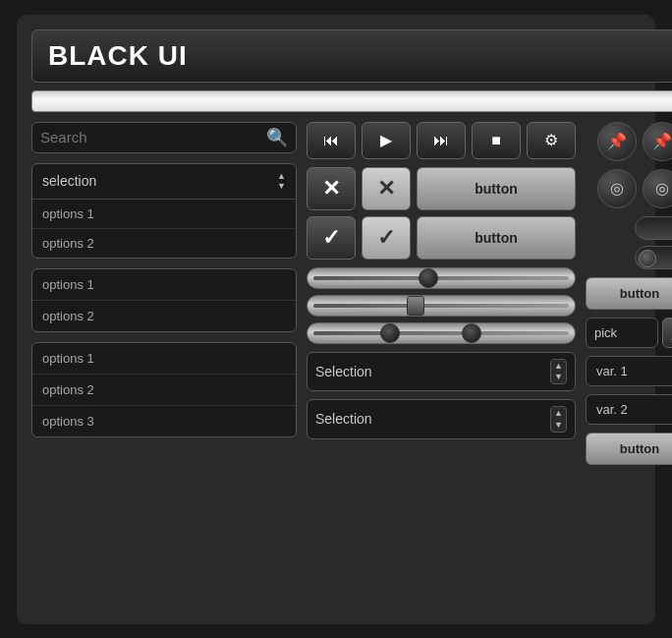  What do you see at coordinates (617, 142) in the screenshot?
I see `pin-icon-1: 📌` at bounding box center [617, 142].